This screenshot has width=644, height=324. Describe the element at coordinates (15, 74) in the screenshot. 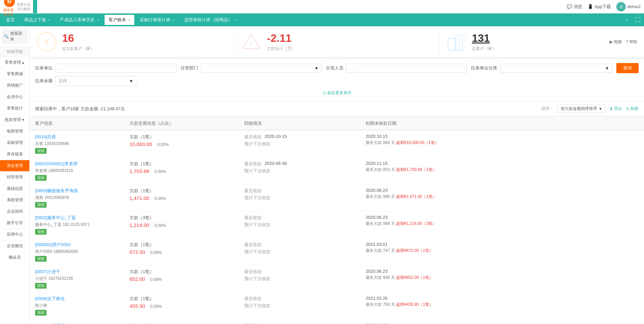

I see `sidebar-item-retail-mall: 零售商城` at that location.